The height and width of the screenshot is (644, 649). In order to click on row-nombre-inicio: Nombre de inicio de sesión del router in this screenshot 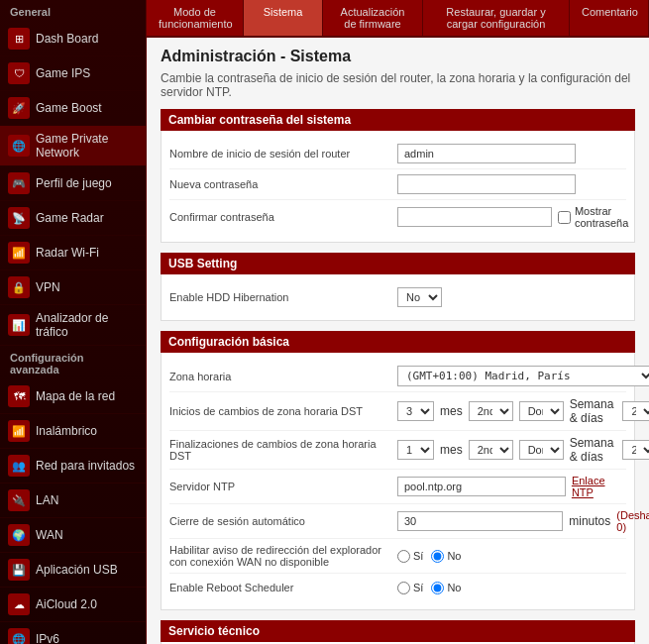, I will do `click(398, 155)`.